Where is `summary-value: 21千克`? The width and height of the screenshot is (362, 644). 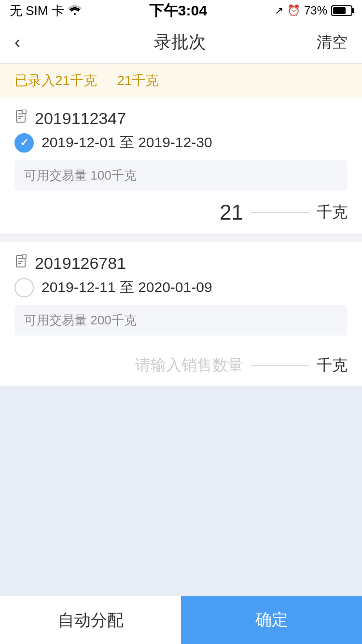
summary-value: 21千克 is located at coordinates (138, 81).